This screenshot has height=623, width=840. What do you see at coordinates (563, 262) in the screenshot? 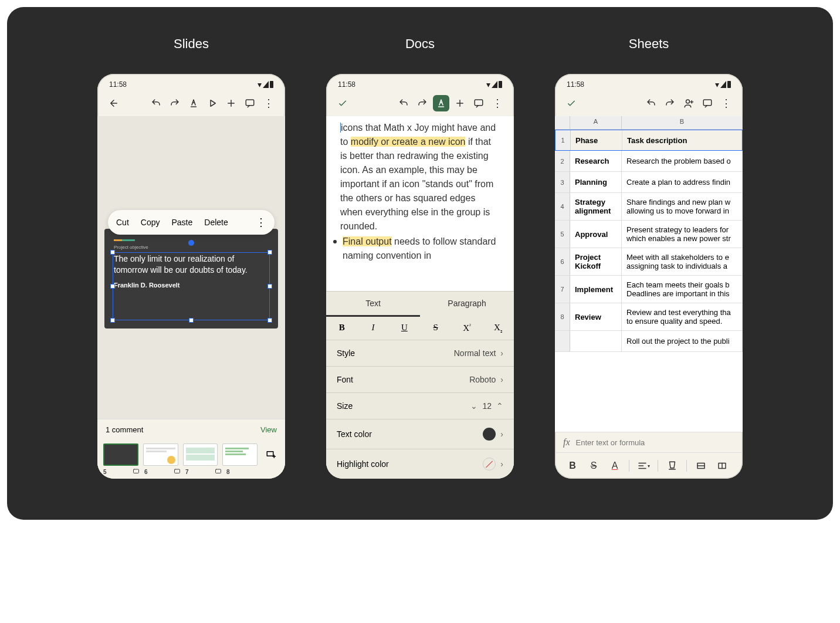
I see `row-num: 6` at bounding box center [563, 262].